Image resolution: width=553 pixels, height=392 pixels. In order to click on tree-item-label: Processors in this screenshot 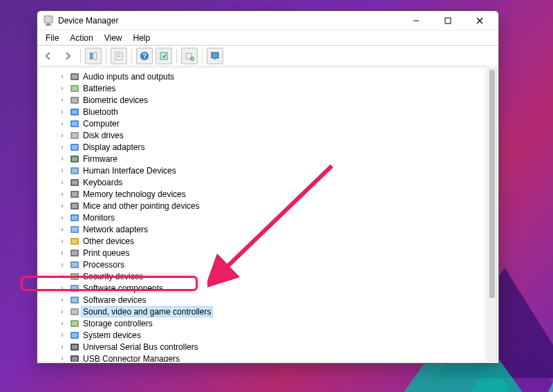, I will do `click(104, 265)`.